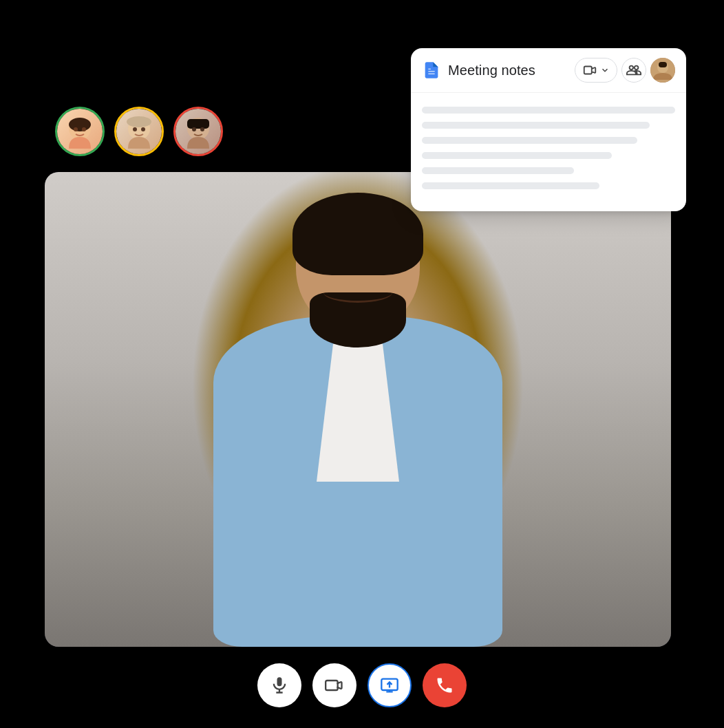 This screenshot has height=728, width=724. Describe the element at coordinates (445, 685) in the screenshot. I see `end-call-button` at that location.